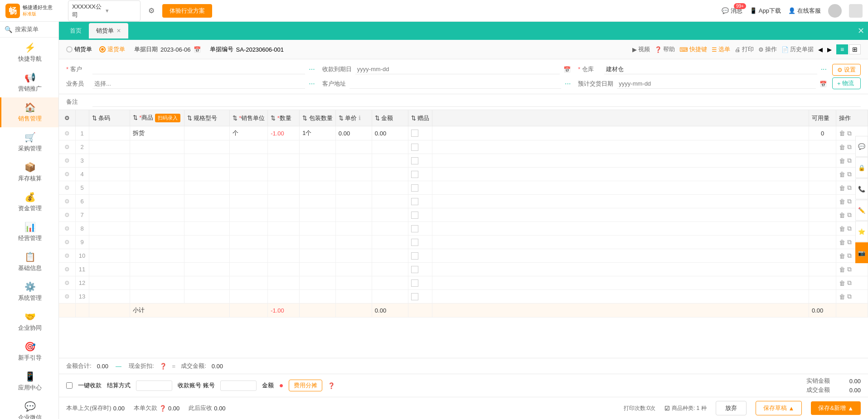 The width and height of the screenshot is (868, 419). I want to click on one-click-payment-checkbox, so click(69, 385).